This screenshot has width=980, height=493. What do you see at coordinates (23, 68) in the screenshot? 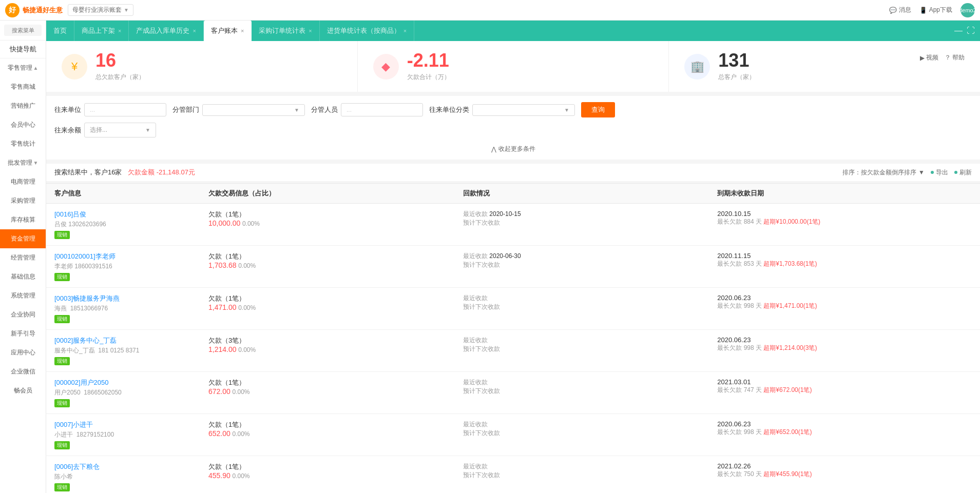
I see `sidebar-item-retail-mgmt: 零售管理 ▲` at bounding box center [23, 68].